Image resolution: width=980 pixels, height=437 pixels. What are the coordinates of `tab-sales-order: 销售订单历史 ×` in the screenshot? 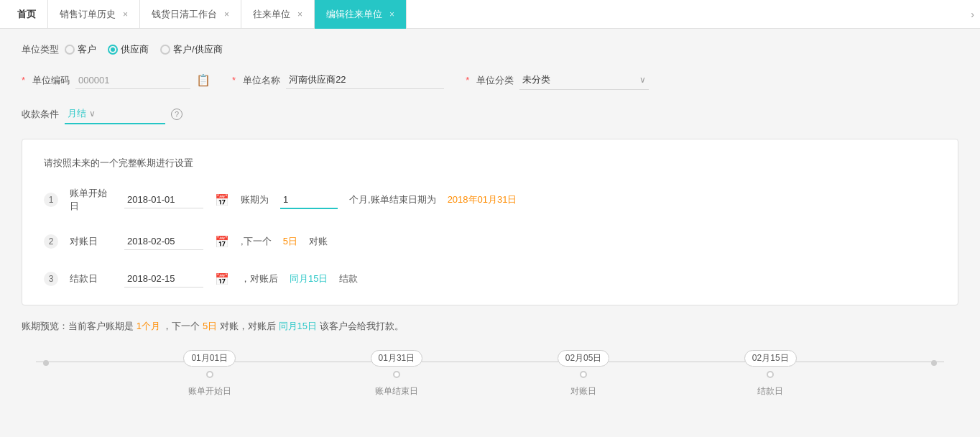 It's located at (94, 14).